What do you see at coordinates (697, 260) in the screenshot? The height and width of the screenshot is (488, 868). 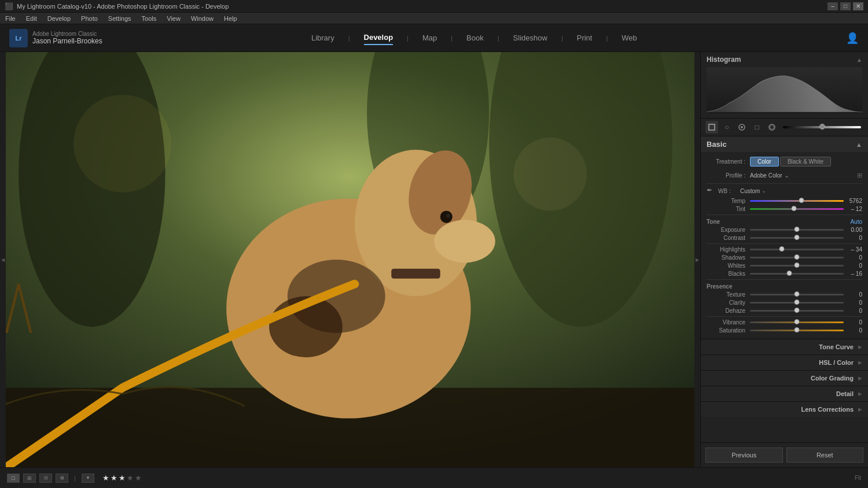 I see `right-collapse-strip: ▶` at bounding box center [697, 260].